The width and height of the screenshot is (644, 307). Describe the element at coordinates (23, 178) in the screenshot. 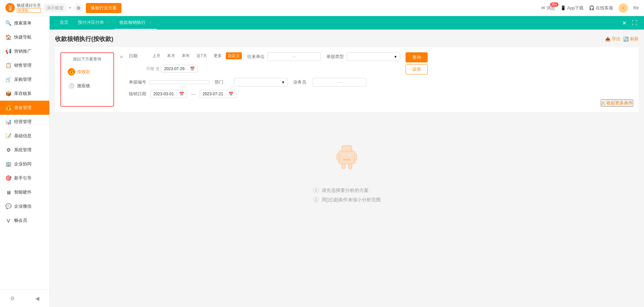

I see `guide-label: 新手引导` at that location.